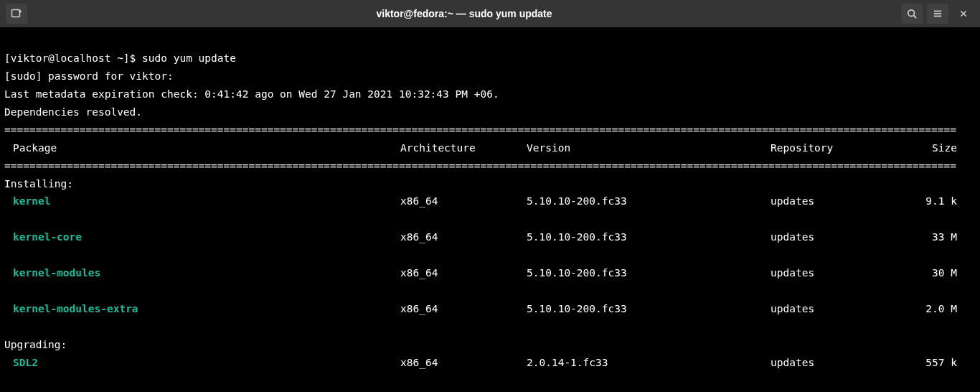 The width and height of the screenshot is (980, 392). What do you see at coordinates (39, 184) in the screenshot?
I see `section-installing: Installing:` at bounding box center [39, 184].